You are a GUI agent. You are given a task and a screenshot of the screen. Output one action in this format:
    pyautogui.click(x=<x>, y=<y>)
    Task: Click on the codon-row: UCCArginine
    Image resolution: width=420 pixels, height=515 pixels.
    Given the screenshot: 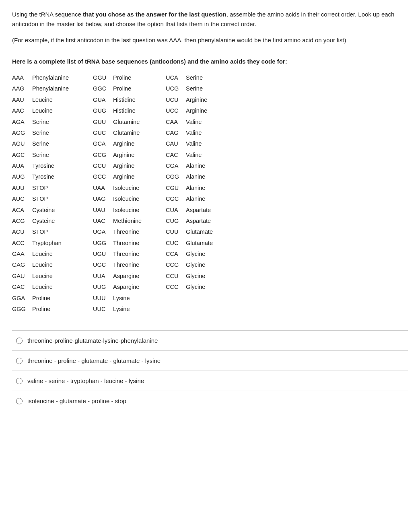 What is the action you would take?
    pyautogui.click(x=189, y=111)
    